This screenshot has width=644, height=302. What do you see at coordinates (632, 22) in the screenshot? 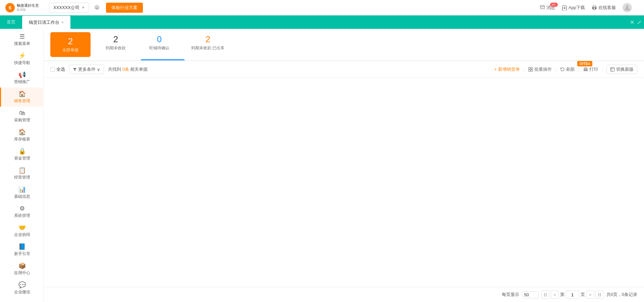
I see `tab-restore-icon: ✕` at bounding box center [632, 22].